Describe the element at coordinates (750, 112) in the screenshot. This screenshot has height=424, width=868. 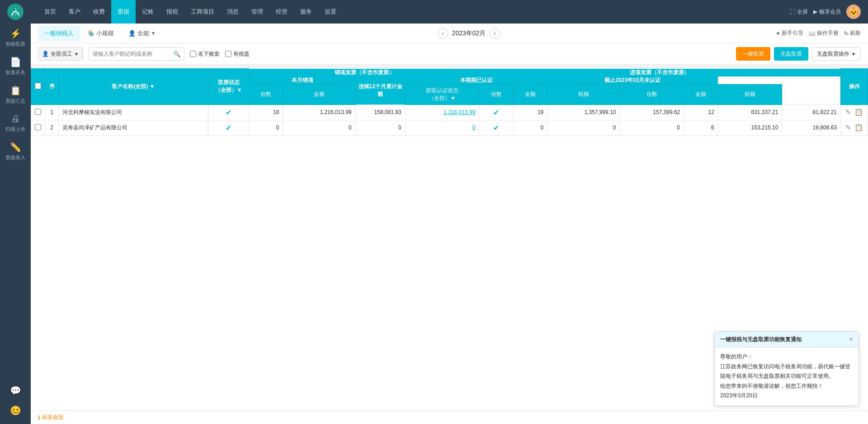
I see `row1-uncert-amount: 631,337.21` at that location.